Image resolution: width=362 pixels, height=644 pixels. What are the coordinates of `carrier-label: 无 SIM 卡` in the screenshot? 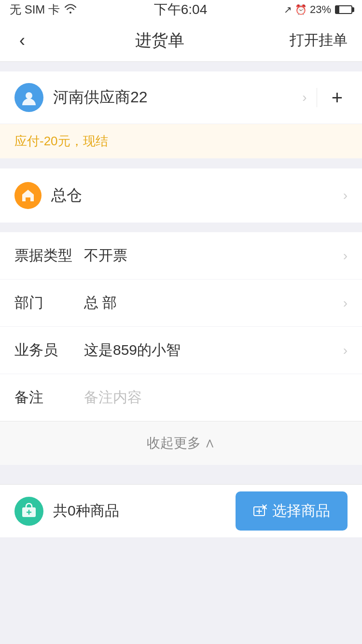 It's located at (35, 10).